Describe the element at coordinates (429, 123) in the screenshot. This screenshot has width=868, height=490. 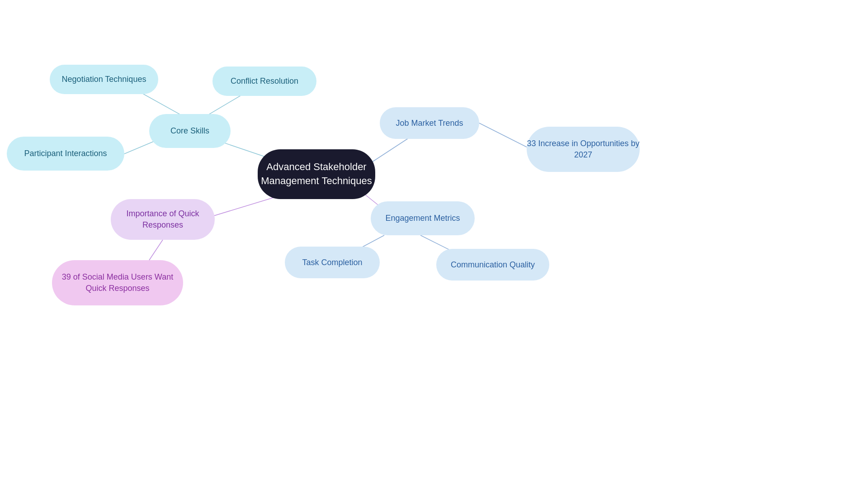
I see `job-market-trends-node: Job Market Trends` at that location.